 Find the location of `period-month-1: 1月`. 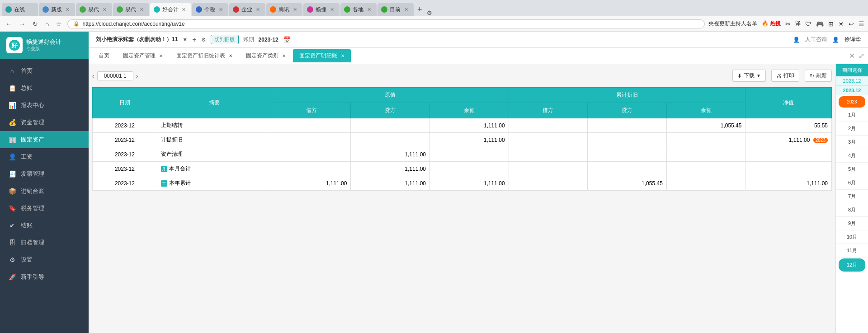

period-month-1: 1月 is located at coordinates (852, 115).